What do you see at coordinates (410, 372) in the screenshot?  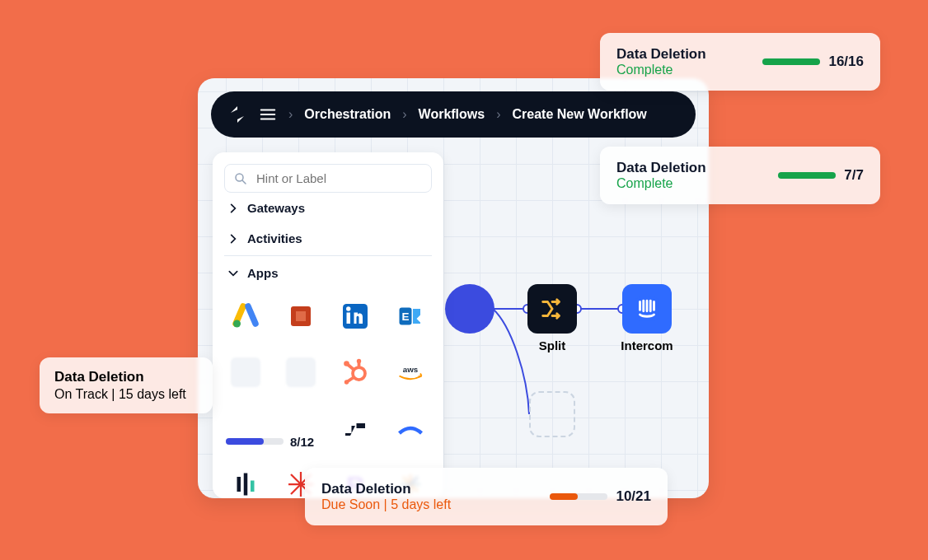 I see `app-aws: aws` at bounding box center [410, 372].